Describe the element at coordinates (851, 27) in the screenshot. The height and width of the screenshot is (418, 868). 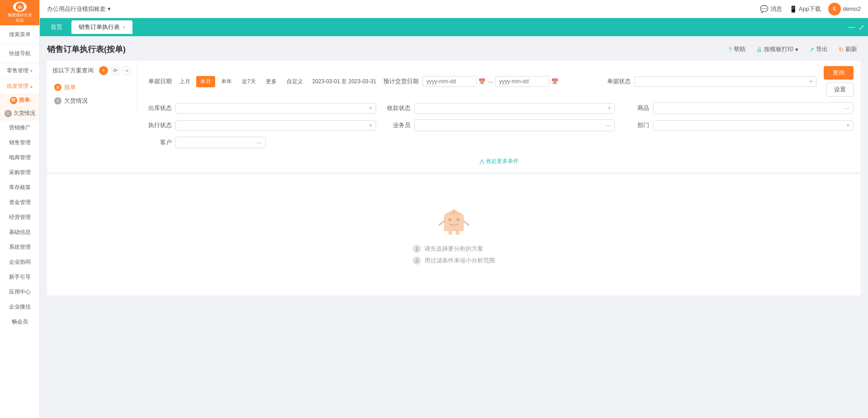
I see `tab-minimize-icon: —` at that location.